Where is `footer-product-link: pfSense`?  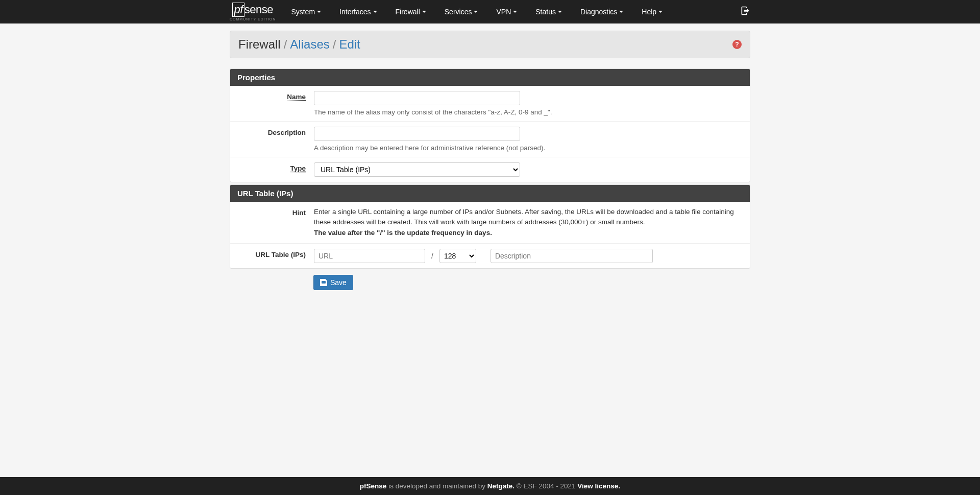
footer-product-link: pfSense is located at coordinates (374, 486).